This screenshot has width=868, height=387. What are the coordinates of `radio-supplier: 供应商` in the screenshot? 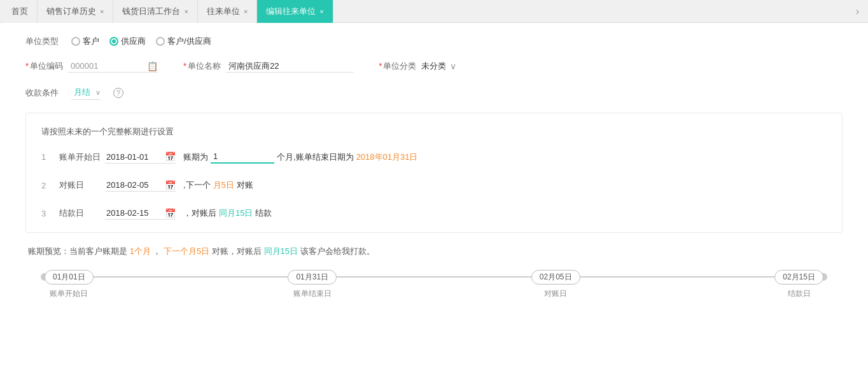 It's located at (127, 41).